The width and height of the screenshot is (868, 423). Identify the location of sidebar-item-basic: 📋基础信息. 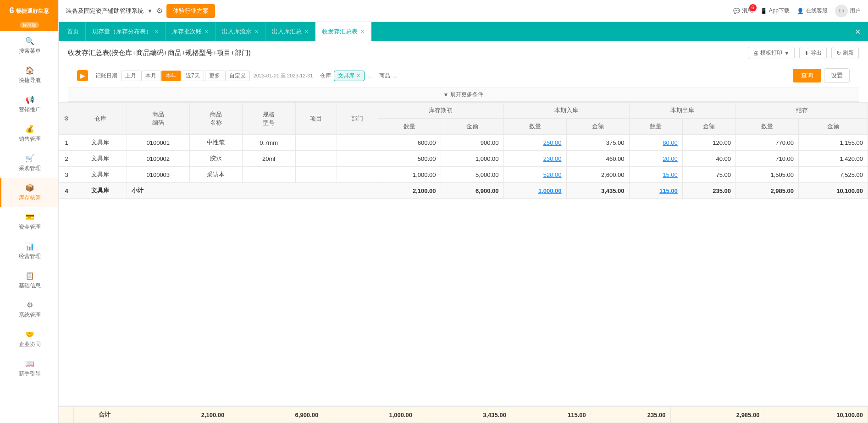
(29, 280).